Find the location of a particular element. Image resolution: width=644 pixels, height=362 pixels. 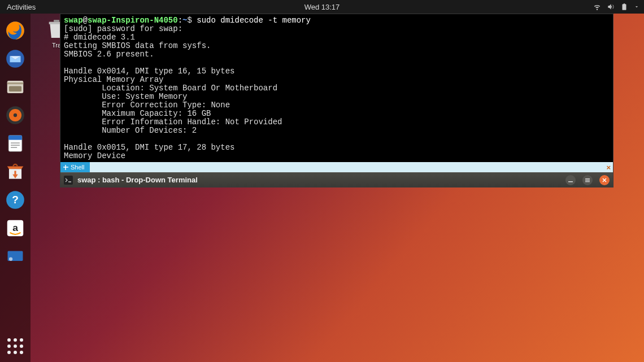

wifi-icon is located at coordinates (597, 7).